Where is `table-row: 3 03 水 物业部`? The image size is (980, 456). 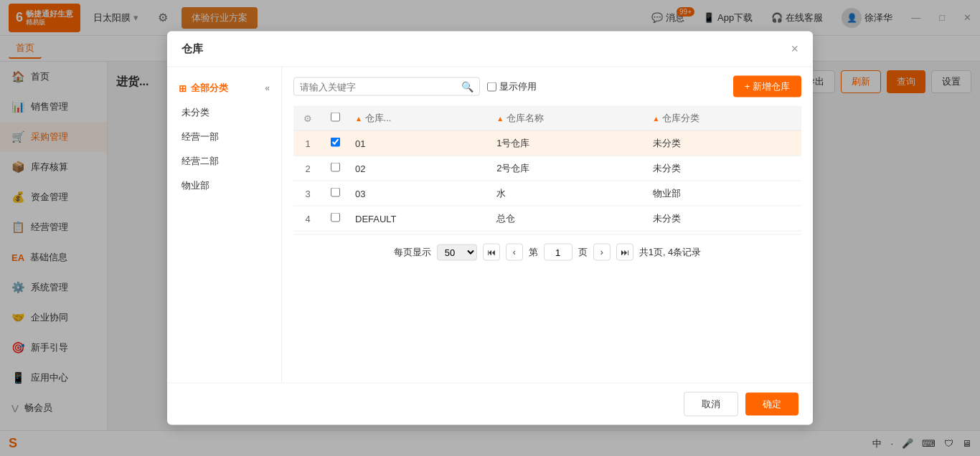 table-row: 3 03 水 物业部 is located at coordinates (547, 194).